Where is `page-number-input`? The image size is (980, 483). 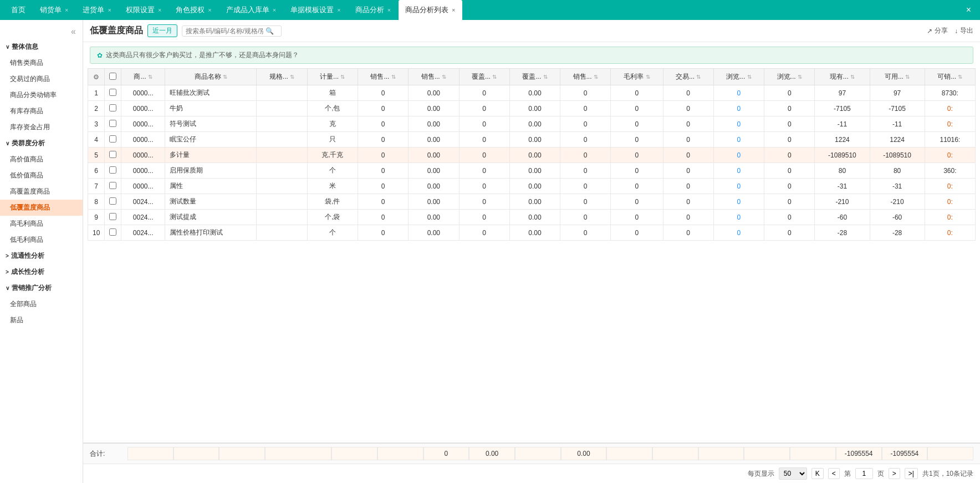 page-number-input is located at coordinates (864, 474).